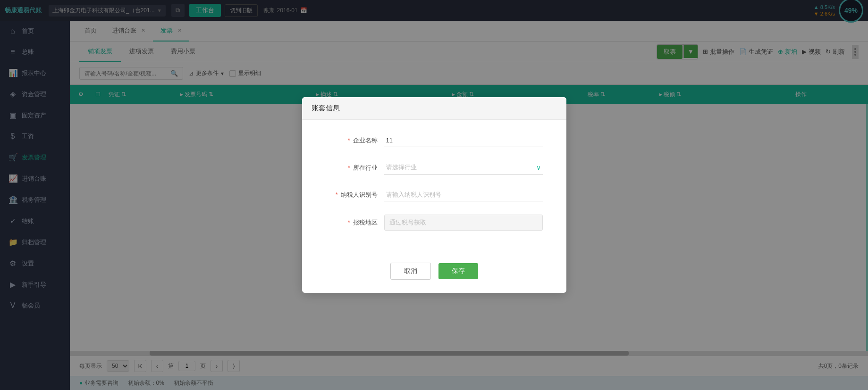  I want to click on tax-id-label: * 纳税人识别号, so click(352, 195).